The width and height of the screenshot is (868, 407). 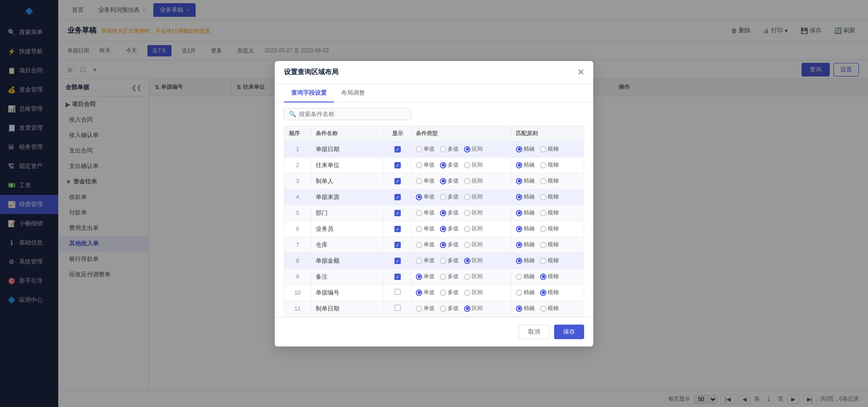 I want to click on radio-type-1-row-3: 多值, so click(x=449, y=181).